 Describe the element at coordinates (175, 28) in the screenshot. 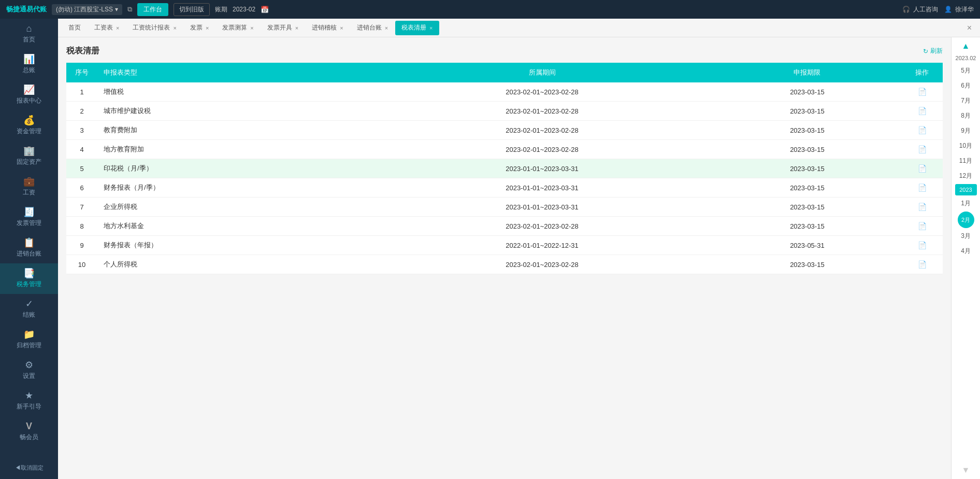

I see `tab-close-salary-stats: ×` at that location.